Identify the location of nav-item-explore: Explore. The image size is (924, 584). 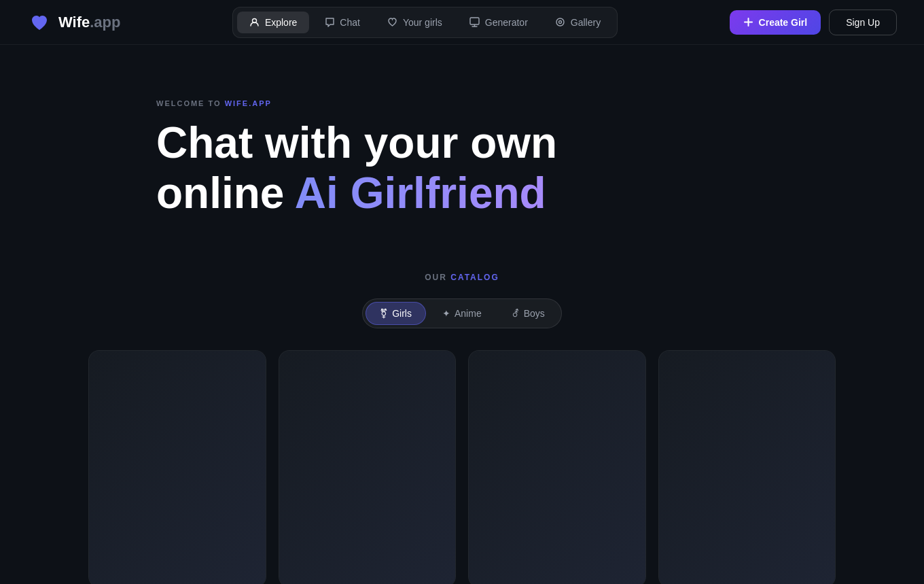
(273, 22).